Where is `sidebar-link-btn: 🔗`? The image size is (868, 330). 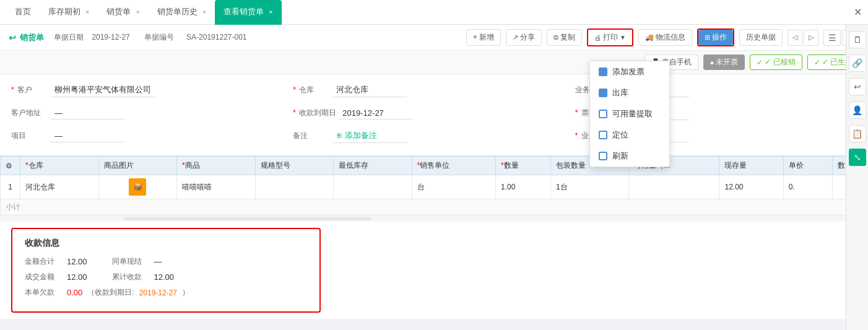
sidebar-link-btn: 🔗 is located at coordinates (857, 63).